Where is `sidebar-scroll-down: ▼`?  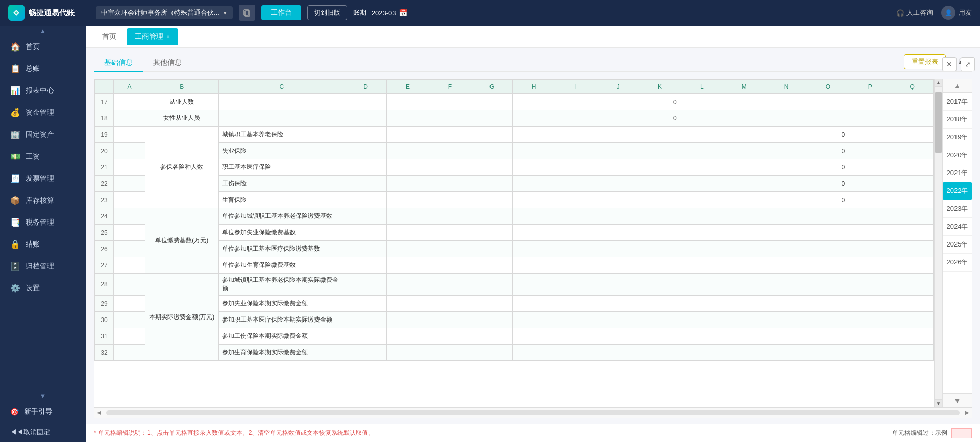
sidebar-scroll-down: ▼ is located at coordinates (43, 396).